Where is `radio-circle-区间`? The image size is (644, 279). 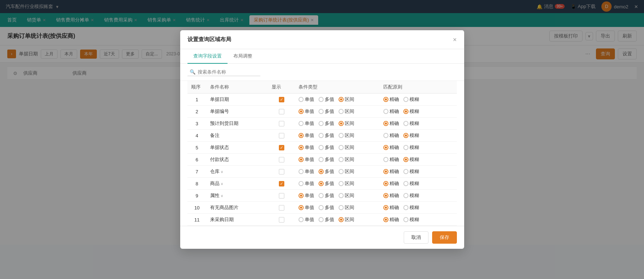
radio-circle-区间 is located at coordinates (341, 172).